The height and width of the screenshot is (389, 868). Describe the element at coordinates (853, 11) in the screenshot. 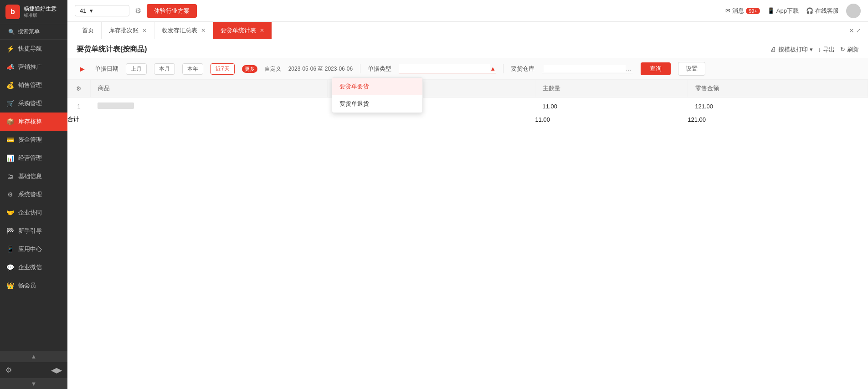

I see `user-avatar` at that location.